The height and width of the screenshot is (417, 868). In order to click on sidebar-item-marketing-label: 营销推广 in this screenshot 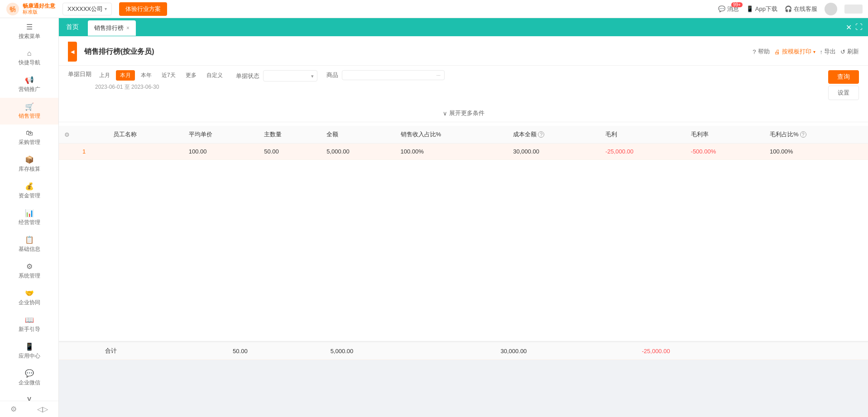, I will do `click(29, 90)`.